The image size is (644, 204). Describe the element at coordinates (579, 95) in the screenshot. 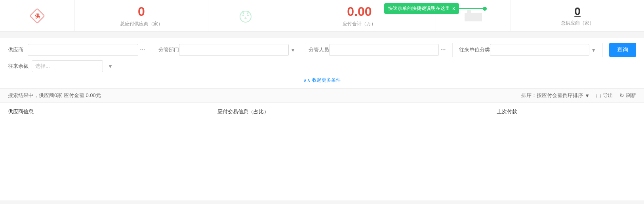

I see `results-actions: 排序：按应付会额倒序排序 ▼ ⬚ 导出 ↻ 刷新` at that location.